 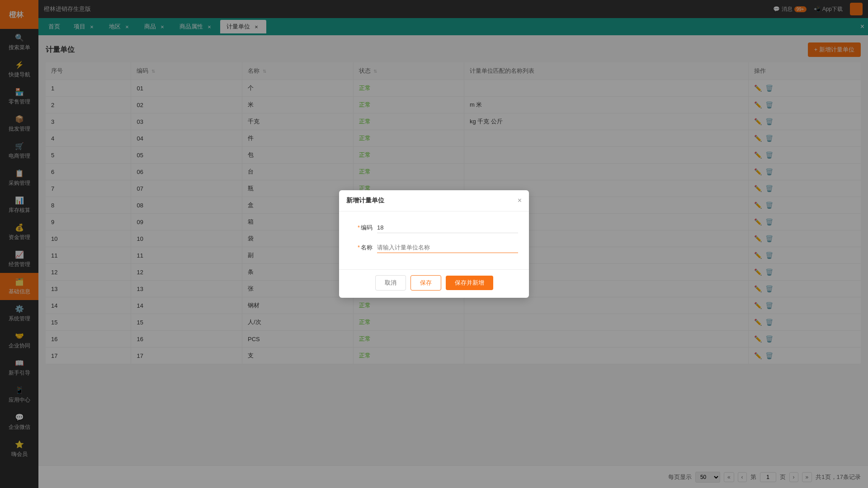 What do you see at coordinates (434, 284) in the screenshot?
I see `modal-footer: 取消 保存 保存并新增` at bounding box center [434, 284].